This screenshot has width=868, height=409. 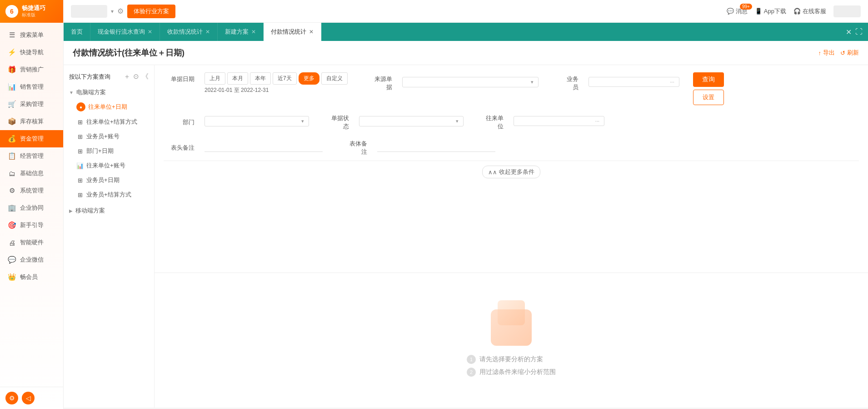 I want to click on source-select: ▾, so click(x=470, y=82).